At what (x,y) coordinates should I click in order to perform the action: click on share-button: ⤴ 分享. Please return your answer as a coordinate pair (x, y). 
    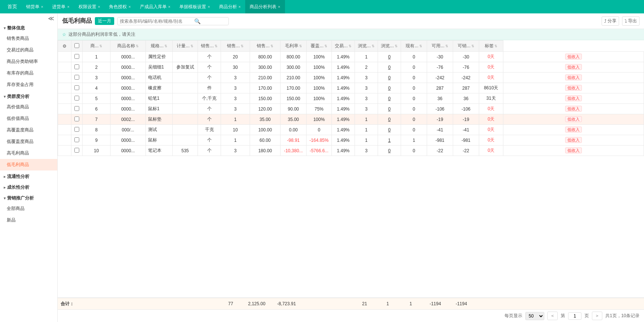
    Looking at the image, I should click on (610, 21).